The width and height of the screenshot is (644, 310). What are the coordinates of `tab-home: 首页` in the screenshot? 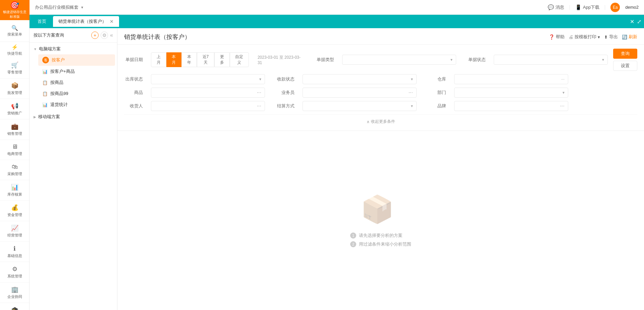 It's located at (42, 21).